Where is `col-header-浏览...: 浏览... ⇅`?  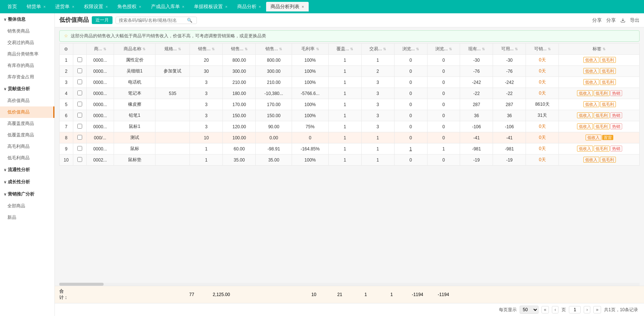 col-header-浏览...: 浏览... ⇅ is located at coordinates (411, 49).